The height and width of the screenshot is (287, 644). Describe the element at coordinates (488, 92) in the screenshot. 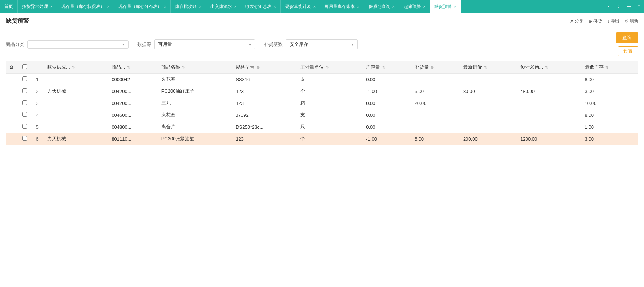

I see `cell-latest-price: 80.00` at that location.